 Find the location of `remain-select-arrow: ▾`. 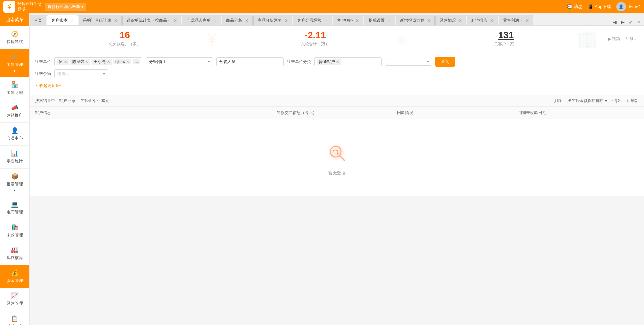

remain-select-arrow: ▾ is located at coordinates (104, 74).